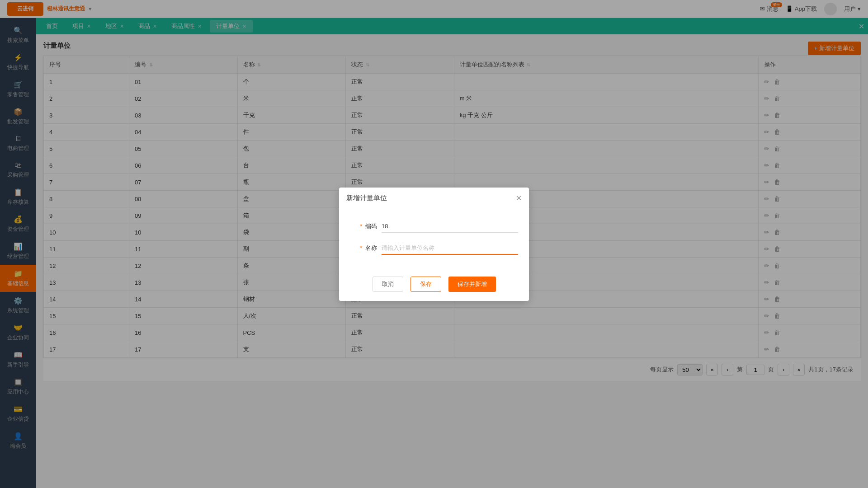 This screenshot has height=488, width=868. What do you see at coordinates (367, 198) in the screenshot?
I see `dialog-title: 新增计量单位` at bounding box center [367, 198].